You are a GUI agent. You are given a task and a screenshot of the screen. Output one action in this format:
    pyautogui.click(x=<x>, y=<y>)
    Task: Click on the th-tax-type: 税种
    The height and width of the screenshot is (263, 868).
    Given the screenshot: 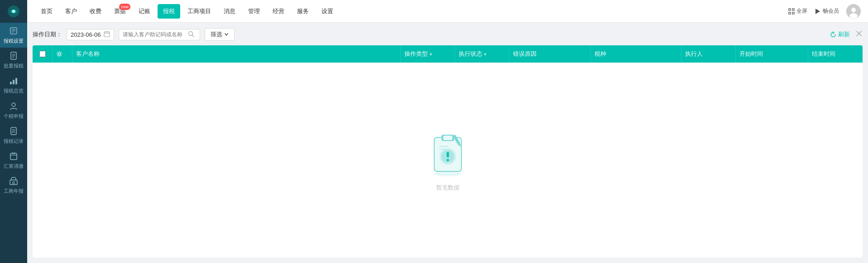 What is the action you would take?
    pyautogui.click(x=636, y=54)
    